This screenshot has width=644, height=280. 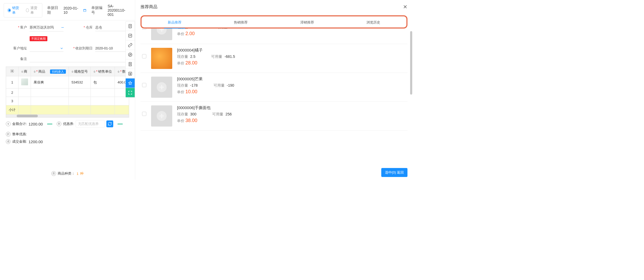 I want to click on stock-value: 300, so click(x=193, y=114).